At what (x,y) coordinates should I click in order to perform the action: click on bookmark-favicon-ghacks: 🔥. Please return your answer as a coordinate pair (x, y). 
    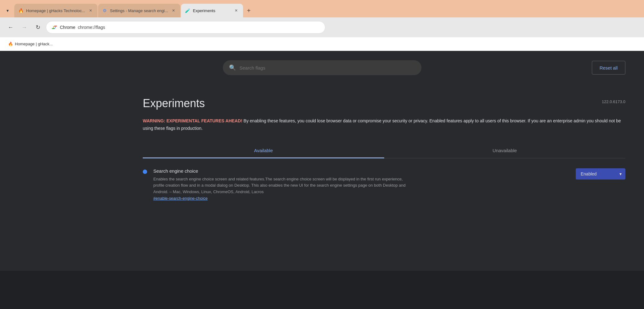
    Looking at the image, I should click on (11, 44).